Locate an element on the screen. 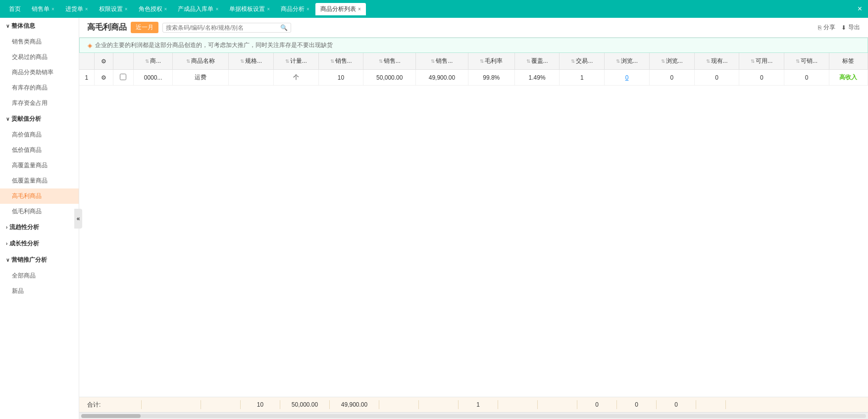 The image size is (868, 419). sidebar-group-label: 营销推广分析 is located at coordinates (29, 260).